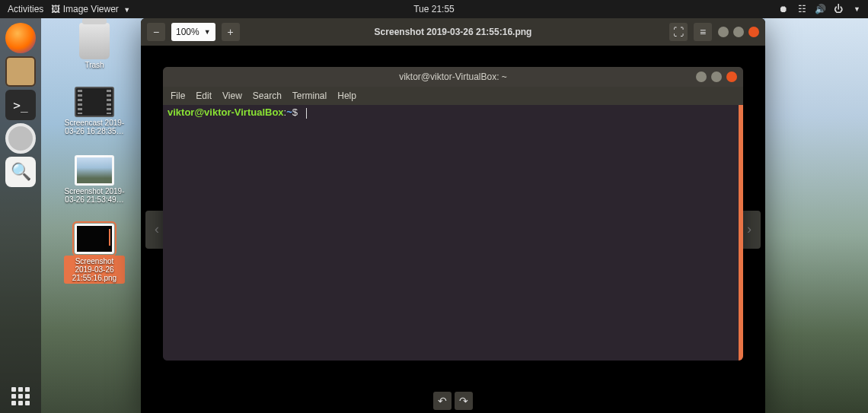 Image resolution: width=868 pixels, height=413 pixels. Describe the element at coordinates (838, 9) in the screenshot. I see `power-icon: ⏻` at that location.